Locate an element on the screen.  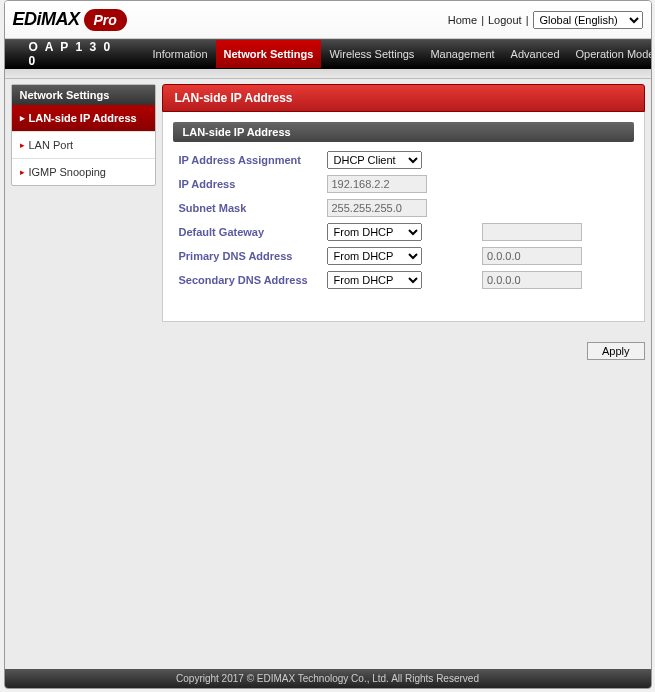
nav-wireless-settings: Wireless Settings is located at coordinates (372, 54).